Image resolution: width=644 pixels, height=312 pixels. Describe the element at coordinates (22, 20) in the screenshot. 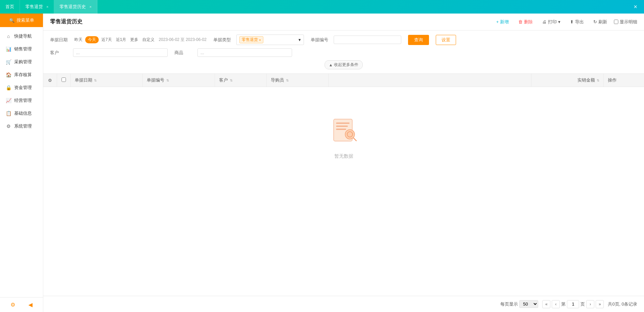

I see `sidebar-search: 🔍 搜索菜单` at that location.